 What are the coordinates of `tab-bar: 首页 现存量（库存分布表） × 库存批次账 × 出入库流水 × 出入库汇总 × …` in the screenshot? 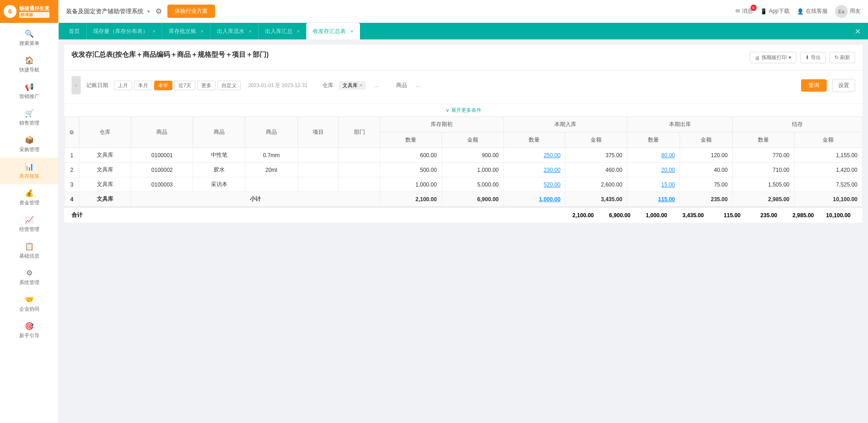 It's located at (463, 31).